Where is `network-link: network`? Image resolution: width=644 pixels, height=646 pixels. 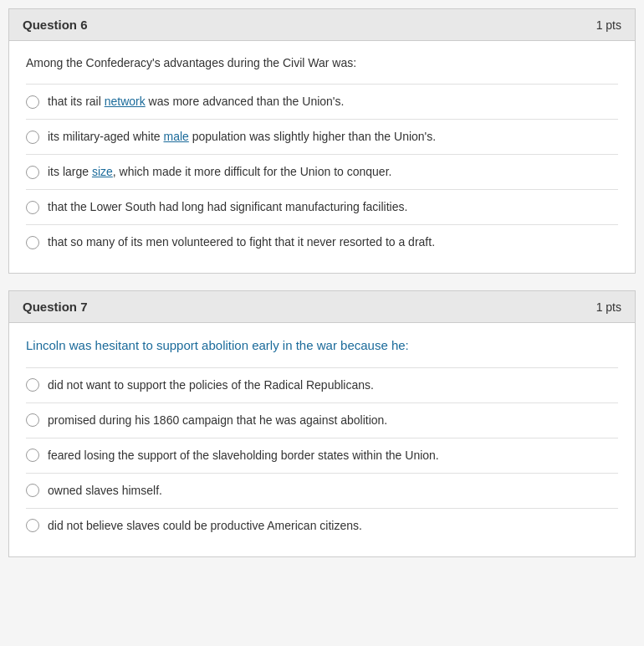 network-link: network is located at coordinates (125, 101).